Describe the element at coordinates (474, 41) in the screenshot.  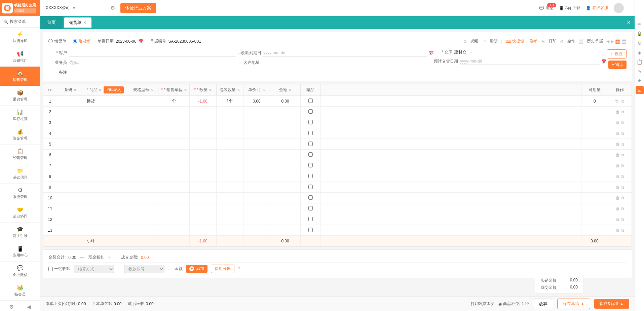
I see `video-btn: 视频` at that location.